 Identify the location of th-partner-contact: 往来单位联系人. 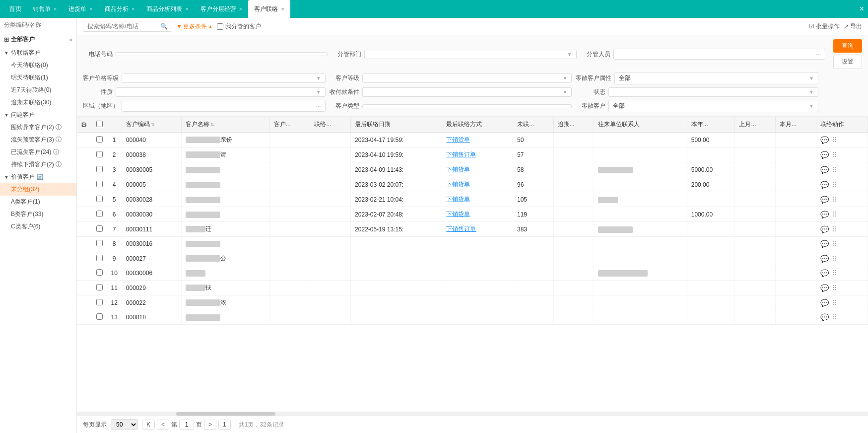
(640, 125).